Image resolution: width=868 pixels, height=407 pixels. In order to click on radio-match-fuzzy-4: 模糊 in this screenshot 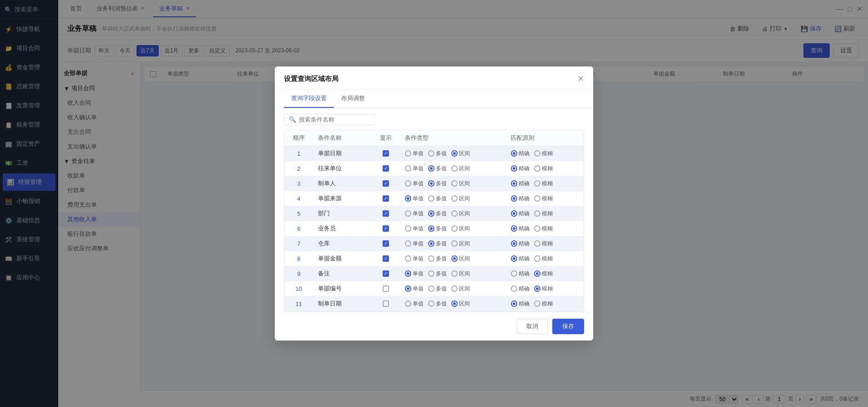, I will do `click(543, 198)`.